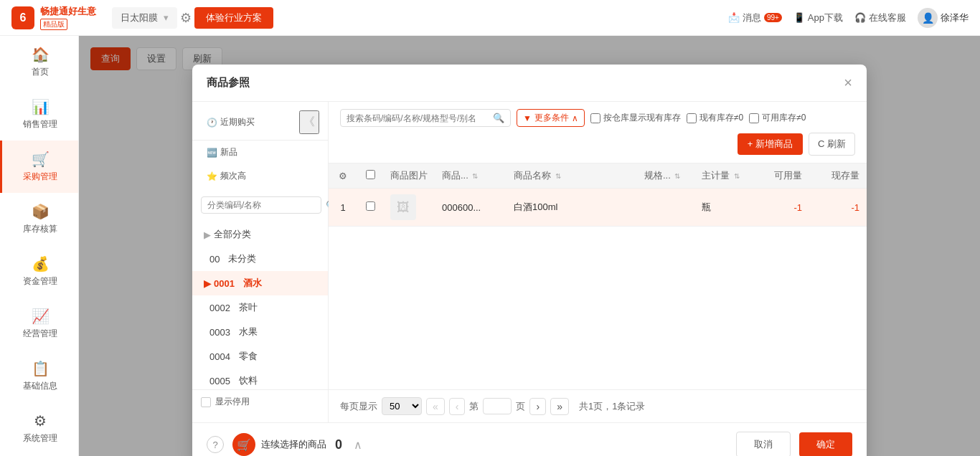 This screenshot has height=456, width=980. I want to click on cancel-button: 取消, so click(763, 444).